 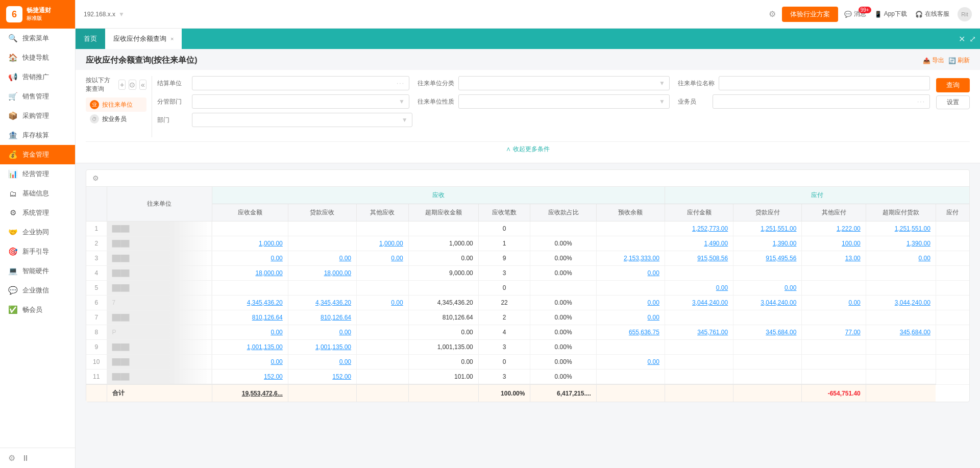 What do you see at coordinates (973, 39) in the screenshot?
I see `tabbar-expand-icon: ⤢` at bounding box center [973, 39].